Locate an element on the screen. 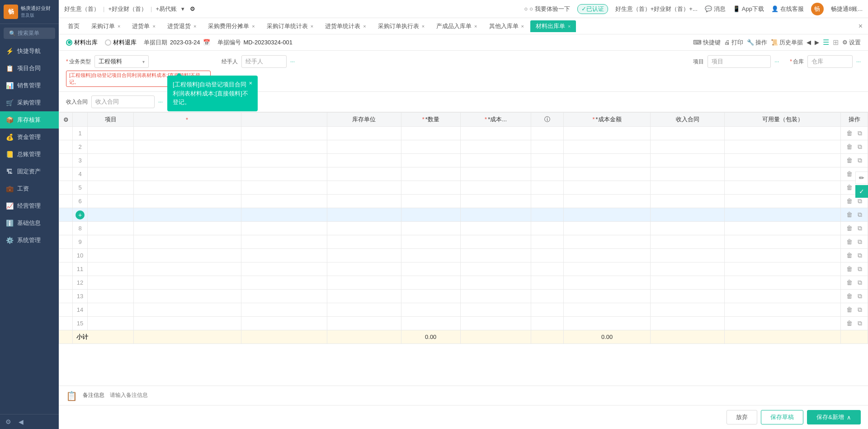 Image resolution: width=868 pixels, height=429 pixels. calendar-icon: 📅 is located at coordinates (207, 43).